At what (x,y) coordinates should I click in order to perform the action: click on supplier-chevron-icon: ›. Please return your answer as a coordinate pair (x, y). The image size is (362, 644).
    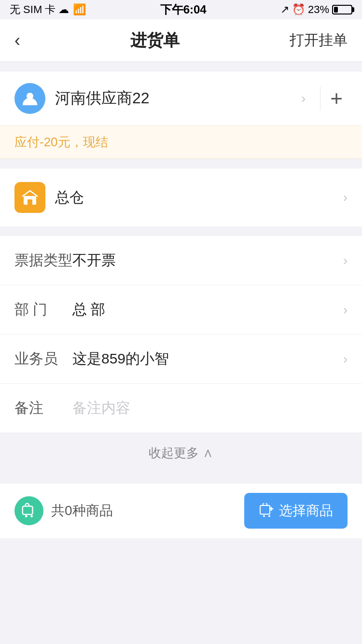
    Looking at the image, I should click on (303, 98).